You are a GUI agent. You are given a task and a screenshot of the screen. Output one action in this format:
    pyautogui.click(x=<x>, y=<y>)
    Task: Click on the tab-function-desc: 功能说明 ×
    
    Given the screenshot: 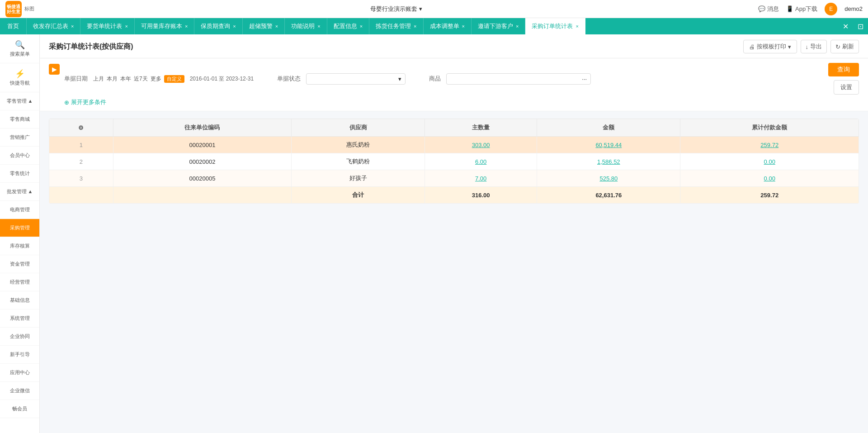 What is the action you would take?
    pyautogui.click(x=306, y=26)
    